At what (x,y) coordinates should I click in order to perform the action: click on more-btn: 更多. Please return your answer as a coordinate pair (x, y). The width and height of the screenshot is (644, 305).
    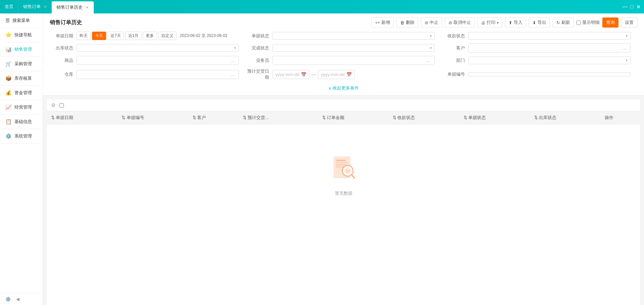
    Looking at the image, I should click on (150, 36).